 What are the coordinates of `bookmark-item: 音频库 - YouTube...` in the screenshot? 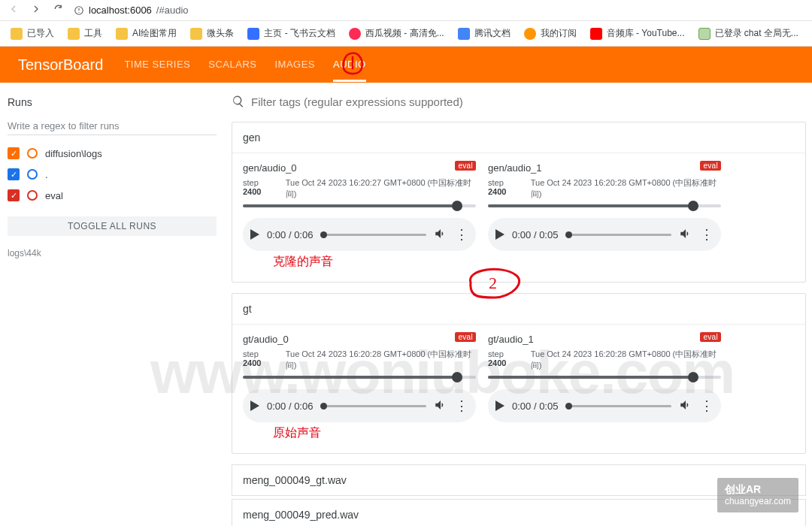 It's located at (638, 33).